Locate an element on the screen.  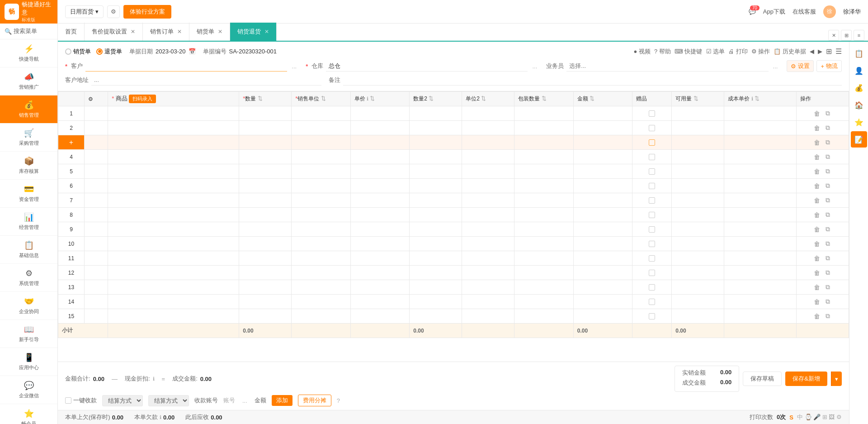
toolbar-video: ● 视频 is located at coordinates (642, 52).